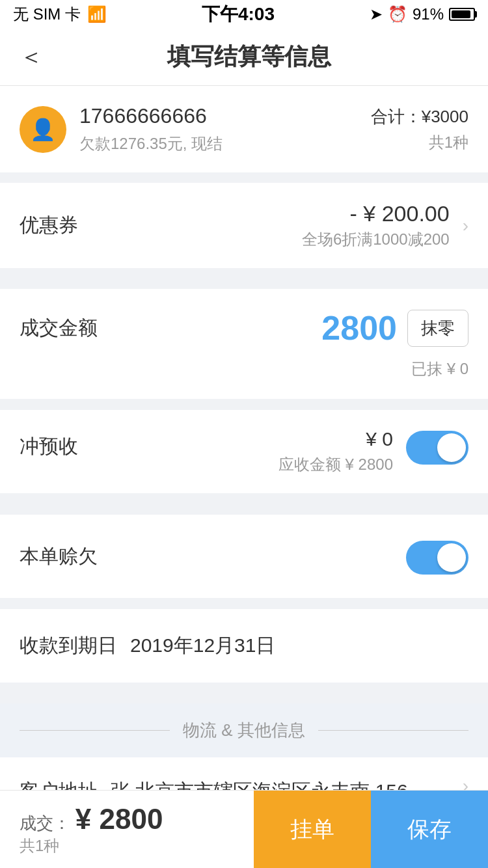 The width and height of the screenshot is (488, 868). I want to click on battery-percent: 91%, so click(428, 14).